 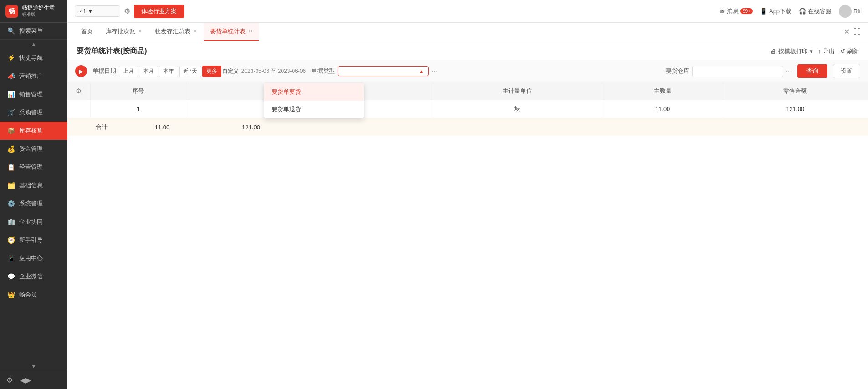 I want to click on row-1-qty: 11.00, so click(x=663, y=109).